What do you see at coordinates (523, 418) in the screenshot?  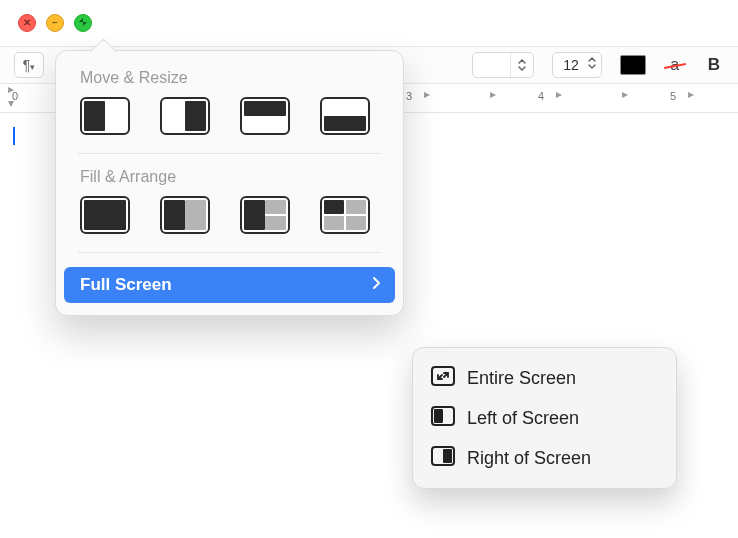 I see `submenu-item-label: Left of Screen` at bounding box center [523, 418].